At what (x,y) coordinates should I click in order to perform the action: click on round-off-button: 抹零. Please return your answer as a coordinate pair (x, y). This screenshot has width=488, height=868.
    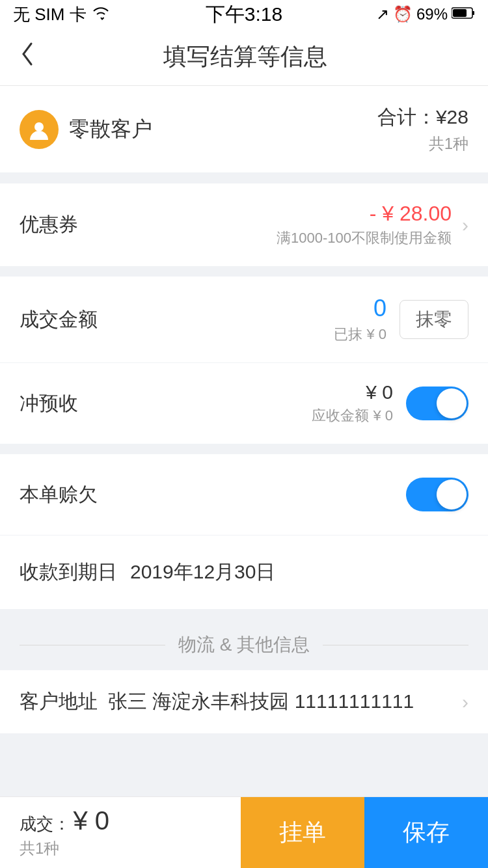
    Looking at the image, I should click on (434, 319).